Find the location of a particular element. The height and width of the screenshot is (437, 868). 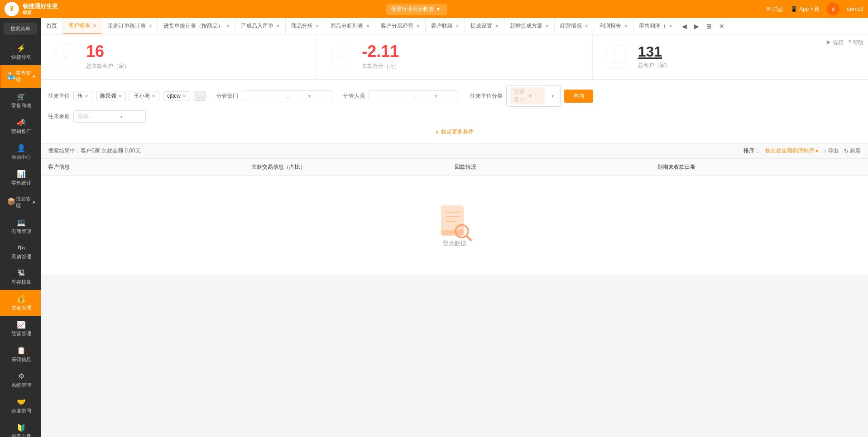

sidebar-item-wholesale-mgmt: 📦 批发管理 ▾ is located at coordinates (20, 202).